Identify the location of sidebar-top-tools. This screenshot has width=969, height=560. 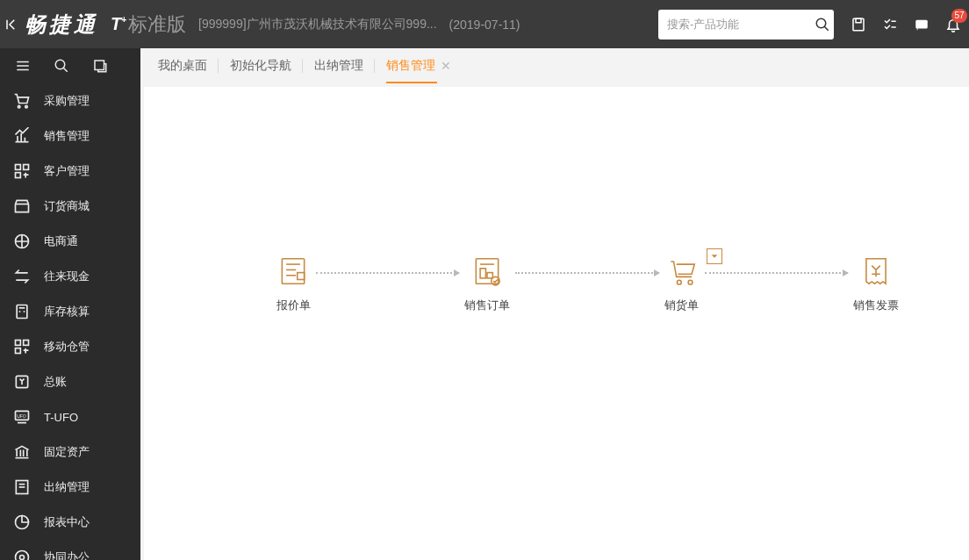
(70, 66).